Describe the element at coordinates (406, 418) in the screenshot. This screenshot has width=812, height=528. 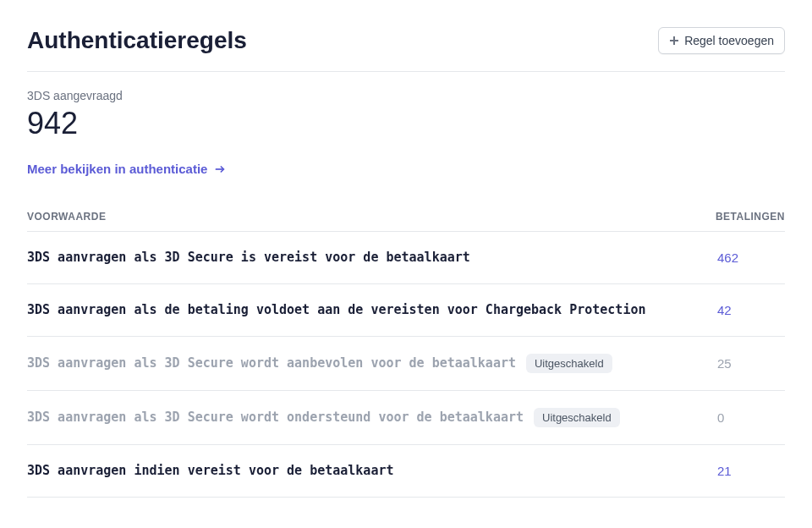
I see `table-row: 3DS aanvragen als 3D Secure wordt onders…` at that location.